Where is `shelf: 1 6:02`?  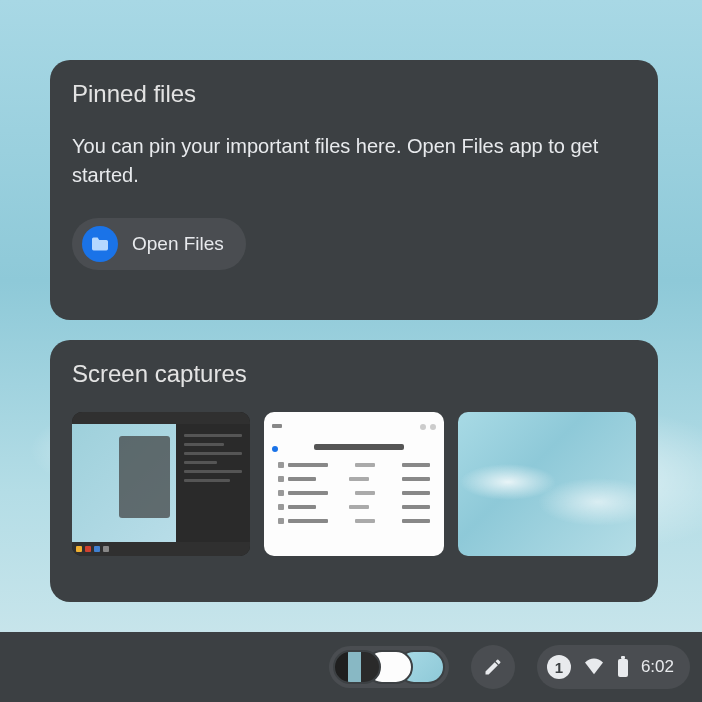
shelf: 1 6:02 is located at coordinates (351, 667).